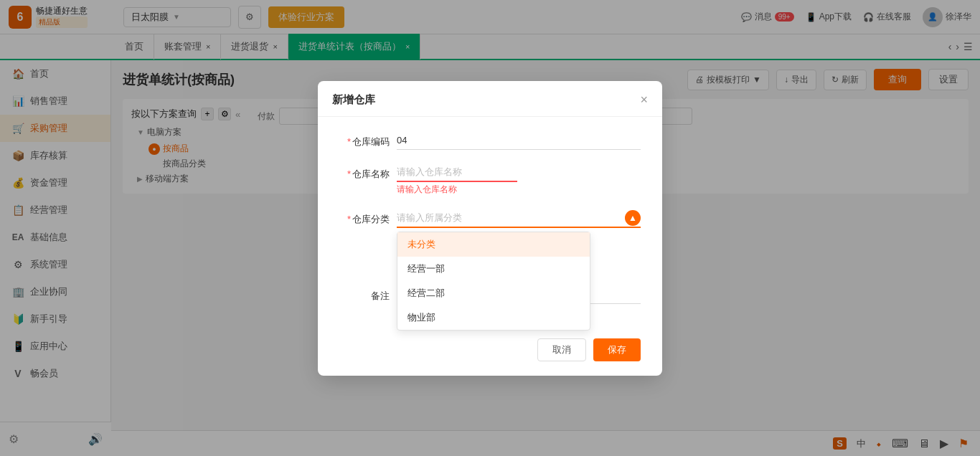  What do you see at coordinates (633, 218) in the screenshot?
I see `classify-toggle-button: ▲` at bounding box center [633, 218].